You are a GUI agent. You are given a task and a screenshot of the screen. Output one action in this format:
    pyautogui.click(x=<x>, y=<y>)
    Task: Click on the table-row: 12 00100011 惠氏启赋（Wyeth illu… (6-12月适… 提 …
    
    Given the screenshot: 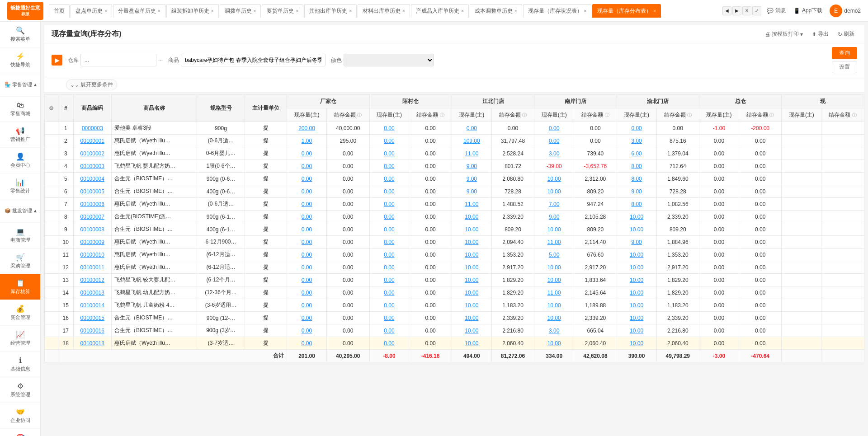 What is the action you would take?
    pyautogui.click(x=455, y=267)
    